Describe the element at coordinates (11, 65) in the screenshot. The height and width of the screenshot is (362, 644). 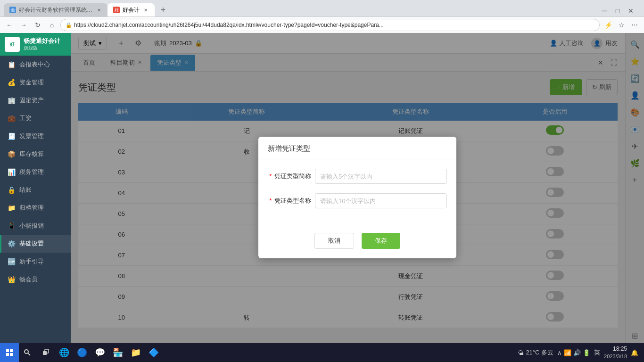
I see `reports-icon: 📋` at that location.